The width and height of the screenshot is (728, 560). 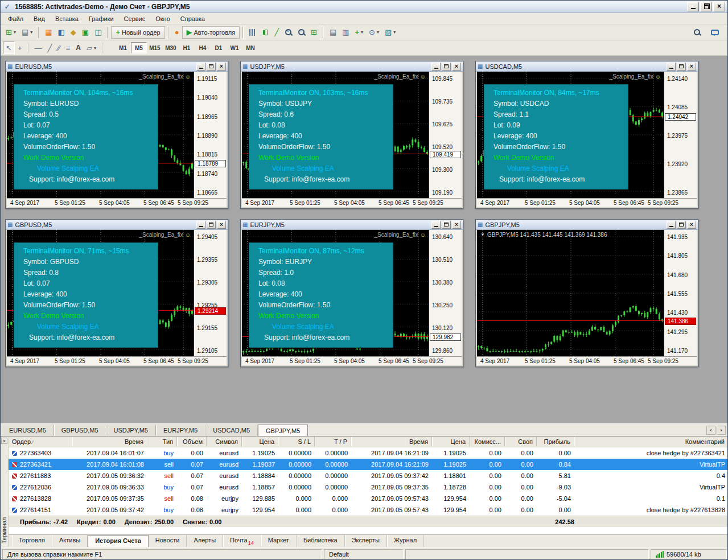 I want to click on line-chart-button: ╱, so click(x=277, y=32).